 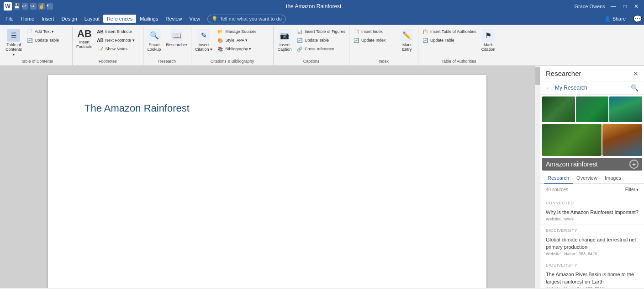 I want to click on update-table-toc-icon: 🔄, so click(x=30, y=40).